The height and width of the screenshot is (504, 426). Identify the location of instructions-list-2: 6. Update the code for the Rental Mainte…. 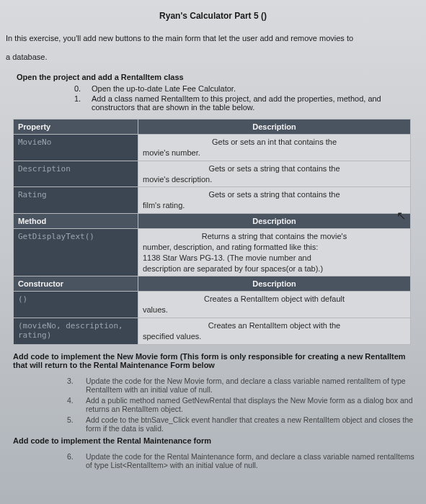
(244, 461).